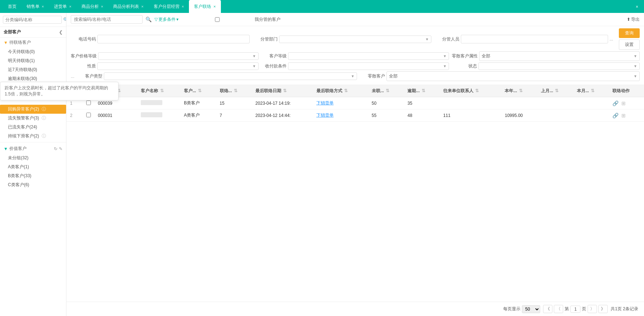  What do you see at coordinates (165, 66) in the screenshot?
I see `filter-gender: 性质 ▼` at bounding box center [165, 66].